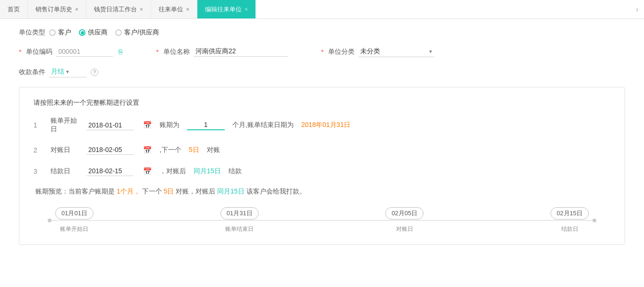  Describe the element at coordinates (322, 150) in the screenshot. I see `setting-row-2: 2 对账日 📅 ,下一个 5日 对账` at that location.